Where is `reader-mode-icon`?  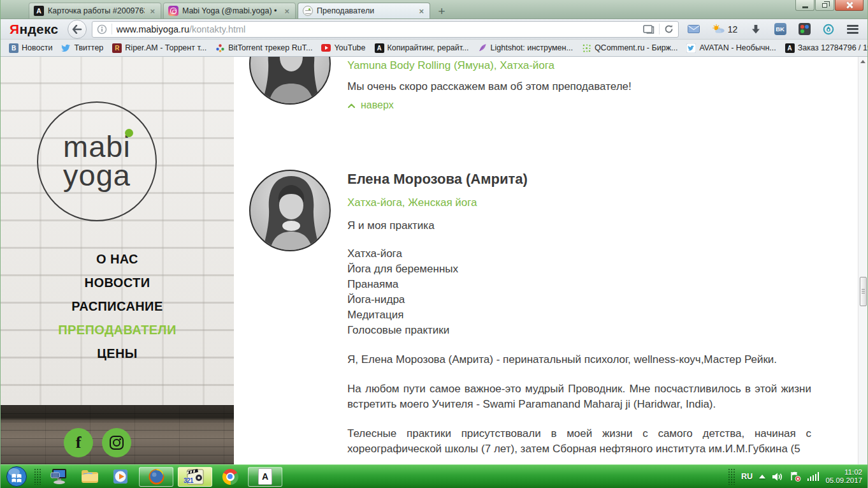
reader-mode-icon is located at coordinates (649, 29).